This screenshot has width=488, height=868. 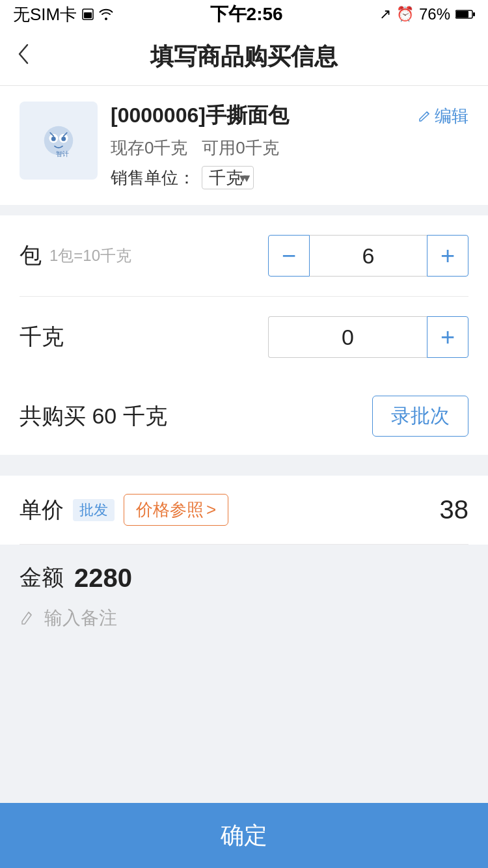 What do you see at coordinates (443, 116) in the screenshot?
I see `edit-button: 编辑` at bounding box center [443, 116].